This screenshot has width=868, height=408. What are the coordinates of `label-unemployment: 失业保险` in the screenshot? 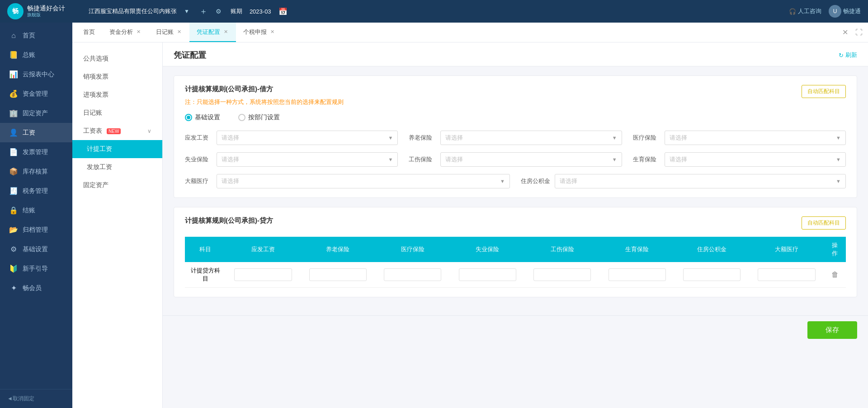 It's located at (198, 159).